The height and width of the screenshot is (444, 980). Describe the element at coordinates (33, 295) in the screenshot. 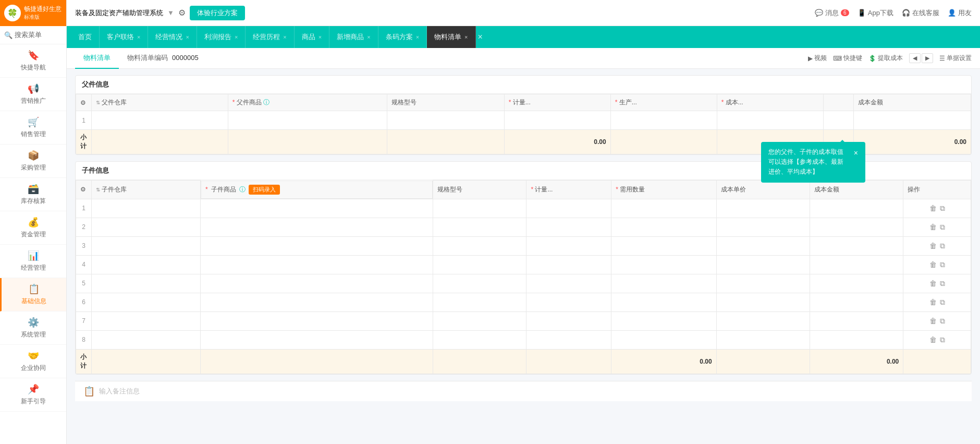

I see `sidebar-item-basic-info: 📋 基础信息` at that location.